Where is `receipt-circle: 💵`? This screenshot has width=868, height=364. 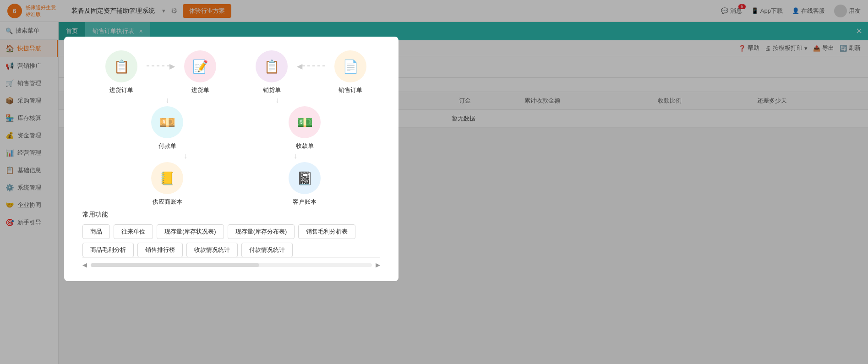
receipt-circle: 💵 is located at coordinates (305, 122).